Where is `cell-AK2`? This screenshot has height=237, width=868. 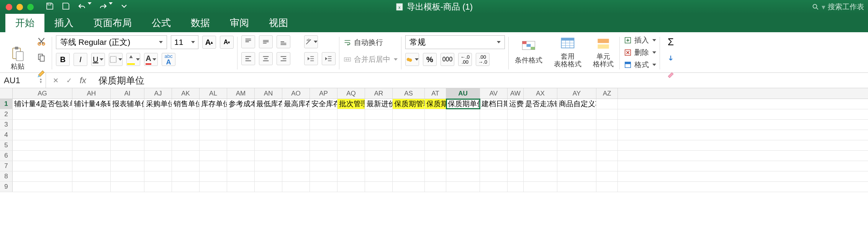 cell-AK2 is located at coordinates (186, 114).